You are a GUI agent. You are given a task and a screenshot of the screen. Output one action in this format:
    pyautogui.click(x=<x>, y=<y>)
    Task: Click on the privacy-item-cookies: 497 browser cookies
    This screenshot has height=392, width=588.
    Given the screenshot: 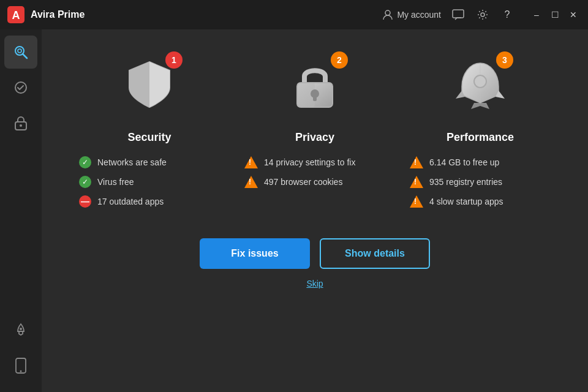 What is the action you would take?
    pyautogui.click(x=315, y=182)
    